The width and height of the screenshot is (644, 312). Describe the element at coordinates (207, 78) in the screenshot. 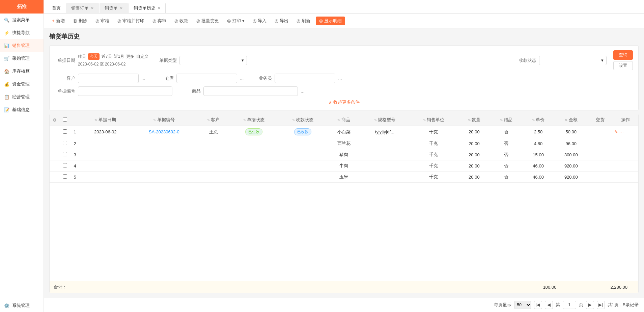

I see `warehouse-input` at that location.